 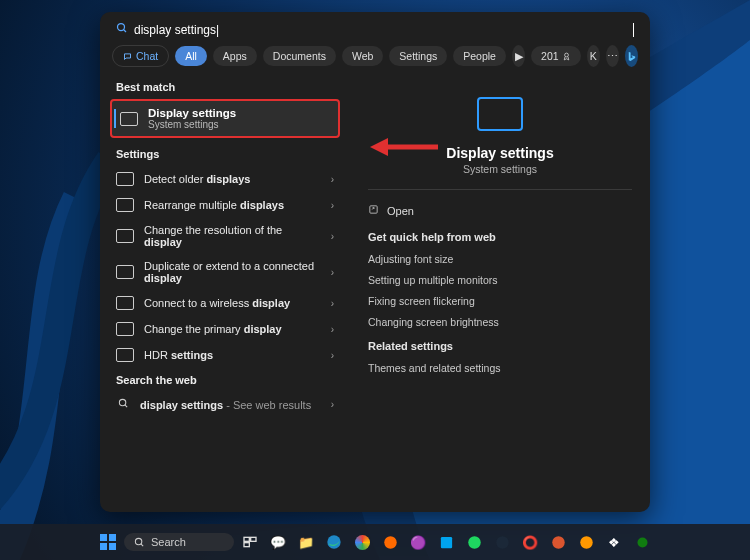 I want to click on settings-result: Rearrange multiple displays ›, so click(x=225, y=205).